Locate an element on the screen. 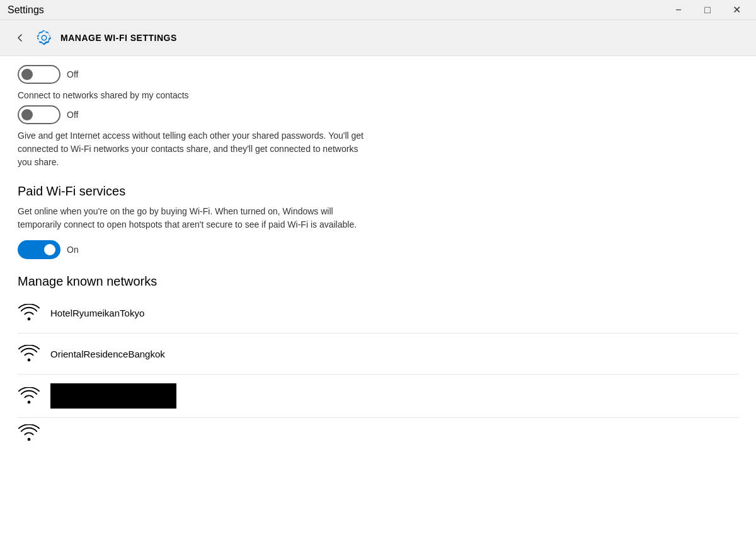 This screenshot has height=546, width=756. gear-icon is located at coordinates (44, 38).